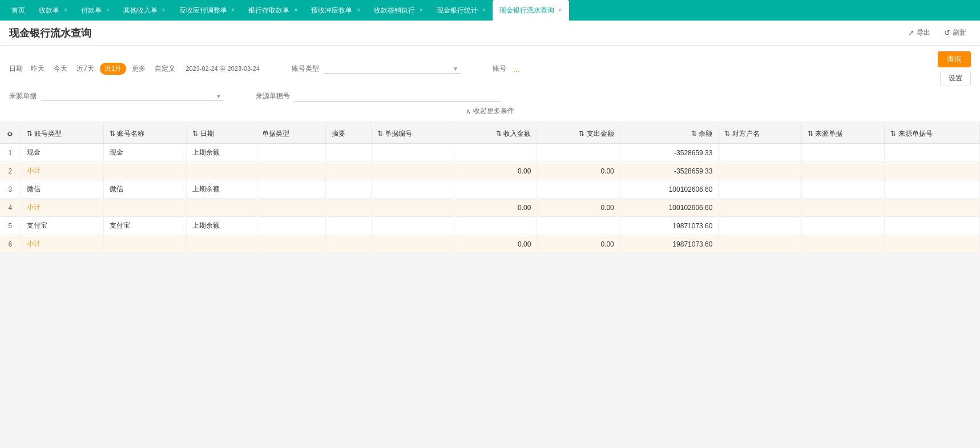  Describe the element at coordinates (23, 96) in the screenshot. I see `source-doc-label: 来源单据` at that location.